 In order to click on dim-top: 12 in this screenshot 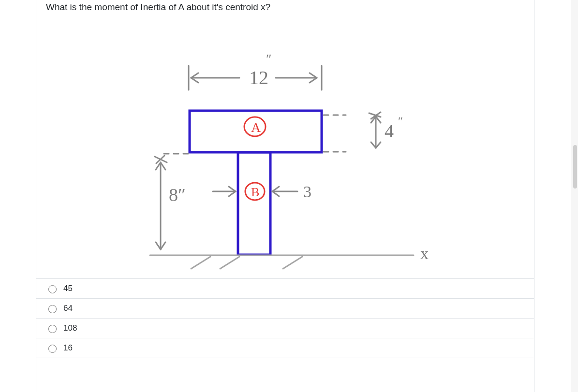, I will do `click(259, 77)`.